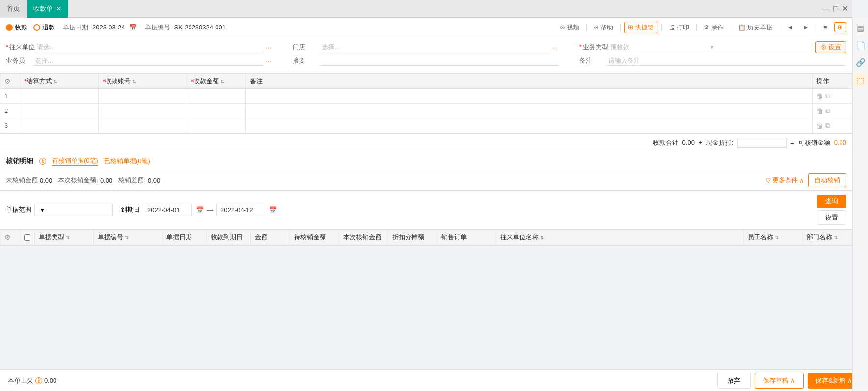  What do you see at coordinates (793, 380) in the screenshot?
I see `save-draft-arrow-icon: ∧` at bounding box center [793, 380].